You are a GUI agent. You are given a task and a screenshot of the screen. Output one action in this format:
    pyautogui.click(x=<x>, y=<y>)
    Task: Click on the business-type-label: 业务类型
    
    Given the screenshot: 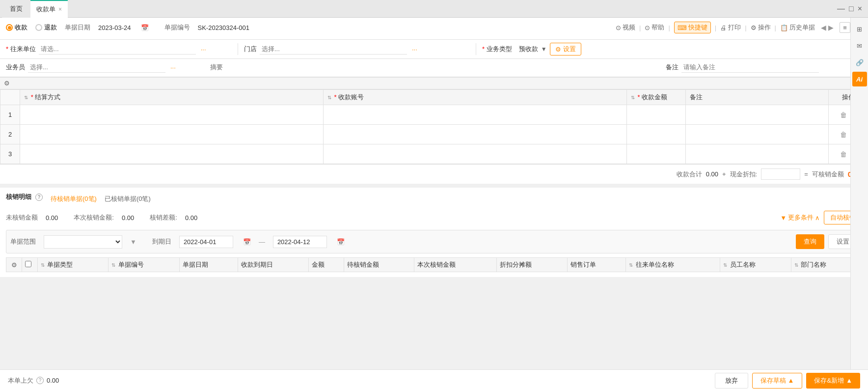 What is the action you would take?
    pyautogui.click(x=497, y=49)
    